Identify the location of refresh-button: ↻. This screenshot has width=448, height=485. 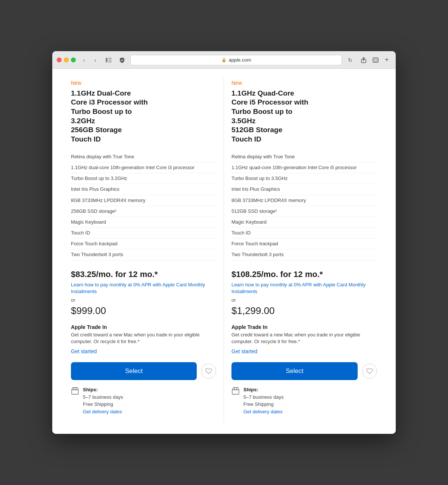
(350, 60).